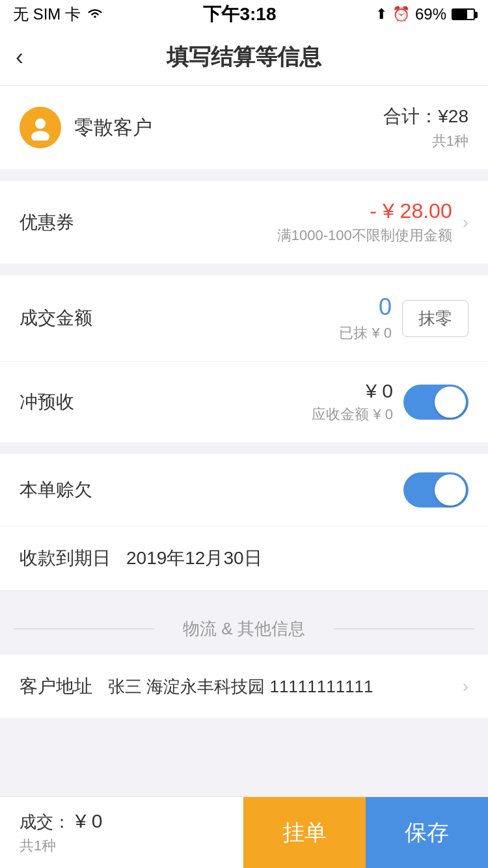 This screenshot has height=868, width=488. What do you see at coordinates (122, 846) in the screenshot?
I see `bottom-count: 共1种` at bounding box center [122, 846].